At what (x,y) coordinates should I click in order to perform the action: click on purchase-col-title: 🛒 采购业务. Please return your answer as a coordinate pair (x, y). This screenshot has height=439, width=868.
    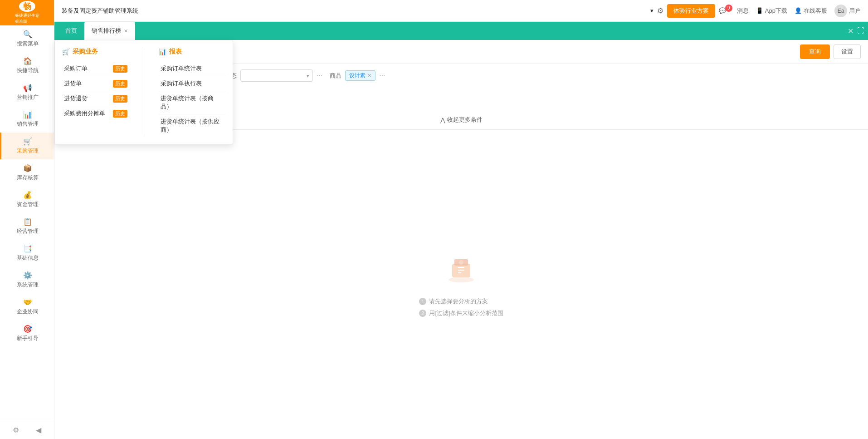
    Looking at the image, I should click on (96, 52).